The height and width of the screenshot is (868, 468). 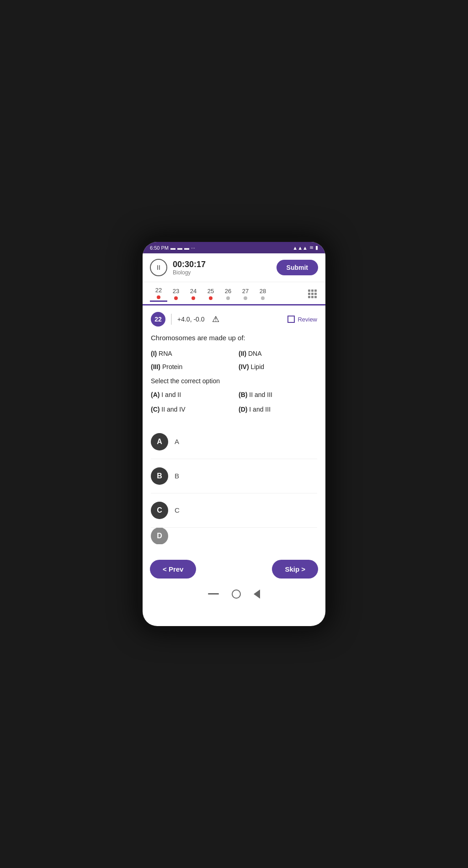 I want to click on warning-icon: ⚠, so click(x=216, y=319).